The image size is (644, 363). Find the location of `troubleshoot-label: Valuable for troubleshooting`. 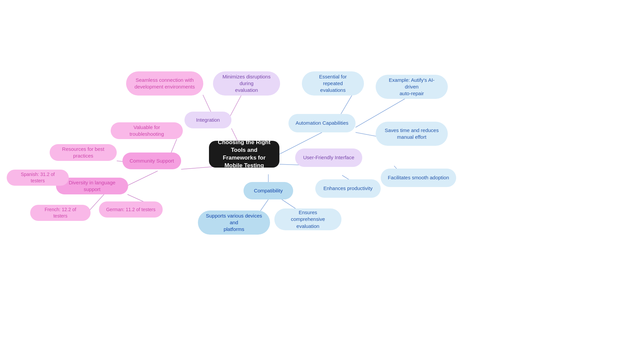

troubleshoot-label: Valuable for troubleshooting is located at coordinates (147, 131).